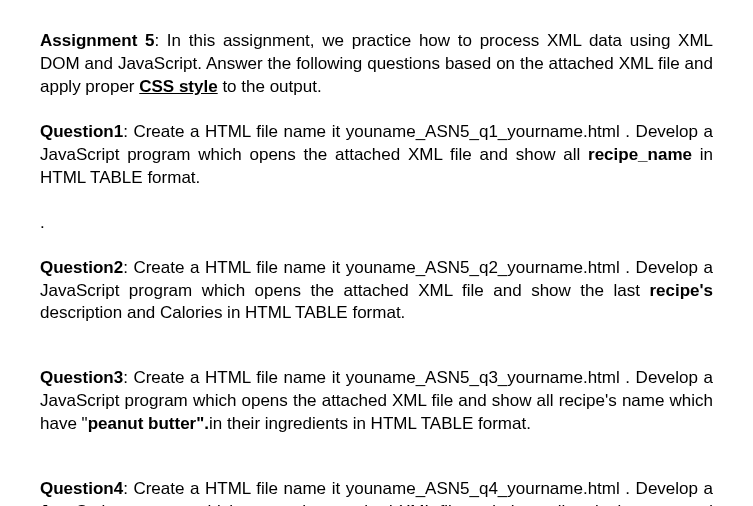 This screenshot has width=753, height=506. I want to click on assignment-intro: Assignment 5: In this assignment, we pra…, so click(376, 64).